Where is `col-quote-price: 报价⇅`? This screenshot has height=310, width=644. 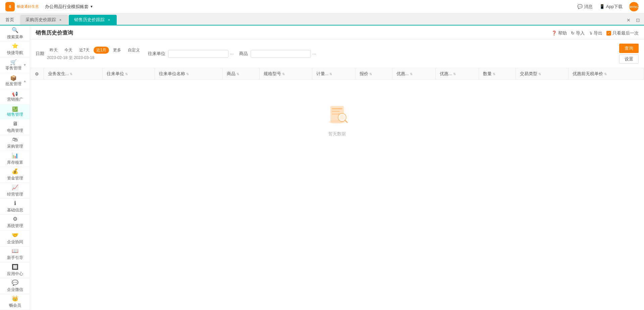 col-quote-price: 报价⇅ is located at coordinates (374, 74).